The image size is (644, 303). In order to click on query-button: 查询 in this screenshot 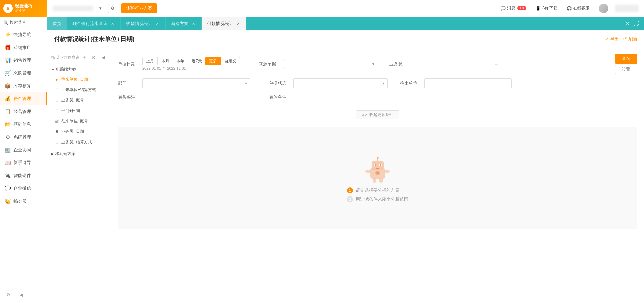, I will do `click(626, 59)`.